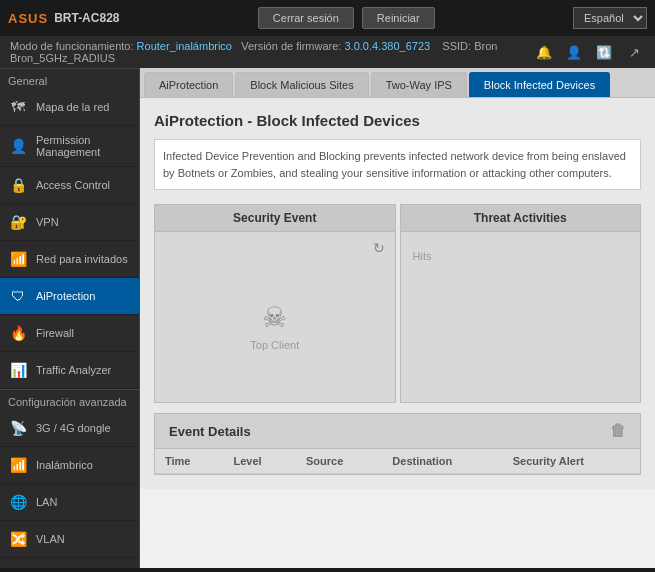  Describe the element at coordinates (456, 46) in the screenshot. I see `ssid-label: SSID:` at that location.